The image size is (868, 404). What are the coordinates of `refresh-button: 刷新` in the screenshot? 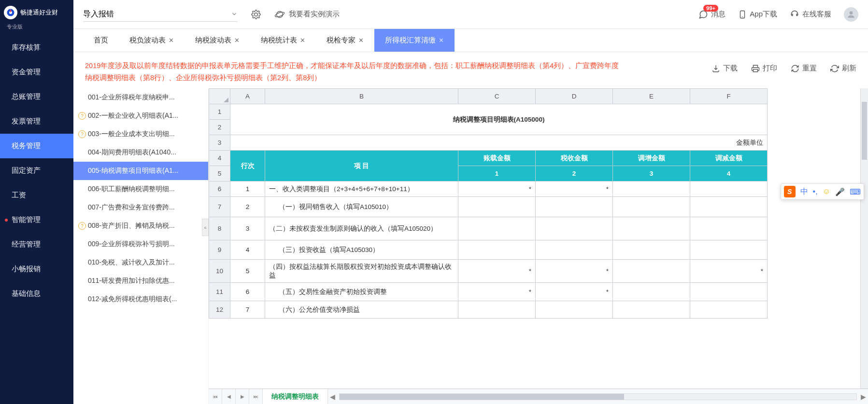 It's located at (843, 69).